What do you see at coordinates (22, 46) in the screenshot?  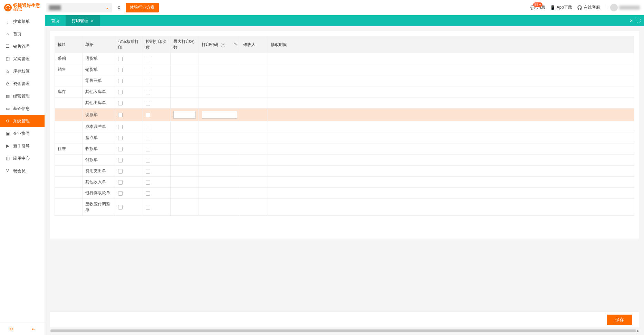 I see `sidebar-item-sales: ☰销售管理` at bounding box center [22, 46].